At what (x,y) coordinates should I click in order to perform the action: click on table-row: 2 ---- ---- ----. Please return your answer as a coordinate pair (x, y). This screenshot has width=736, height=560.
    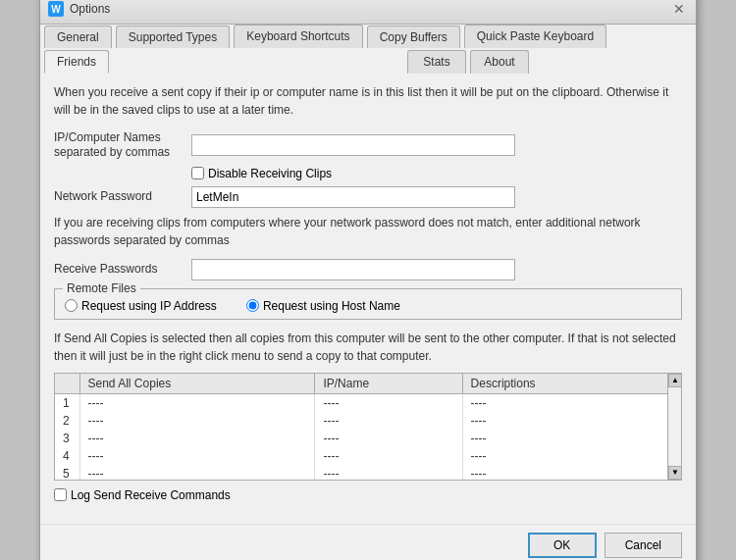
    Looking at the image, I should click on (368, 421).